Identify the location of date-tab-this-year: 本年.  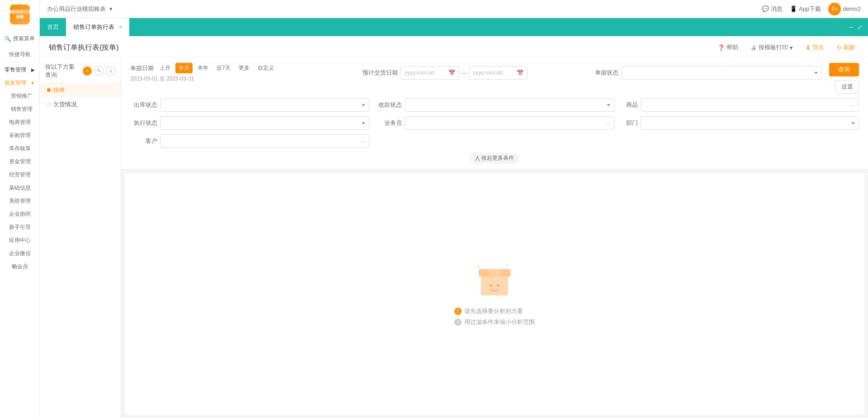
(203, 68).